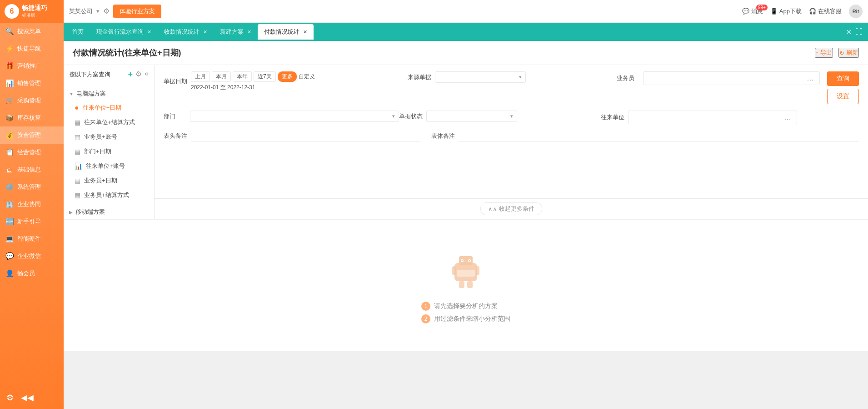  Describe the element at coordinates (824, 53) in the screenshot. I see `export-btn: ↑ 导出` at that location.